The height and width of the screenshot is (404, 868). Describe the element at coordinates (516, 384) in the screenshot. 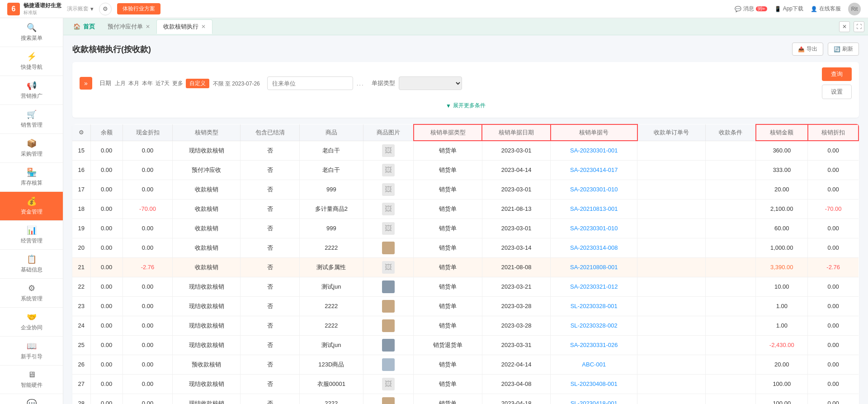

I see `cell-doc-date: 2023-04-08` at that location.